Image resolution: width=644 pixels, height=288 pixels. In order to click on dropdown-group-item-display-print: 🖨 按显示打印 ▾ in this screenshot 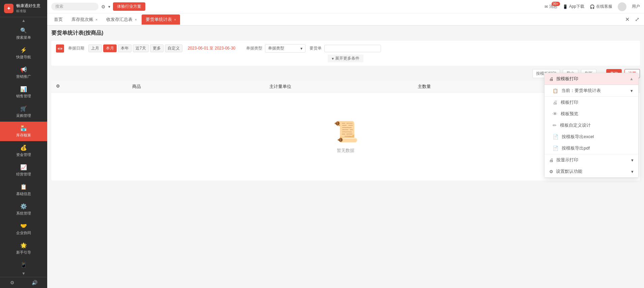, I will do `click(591, 160)`.